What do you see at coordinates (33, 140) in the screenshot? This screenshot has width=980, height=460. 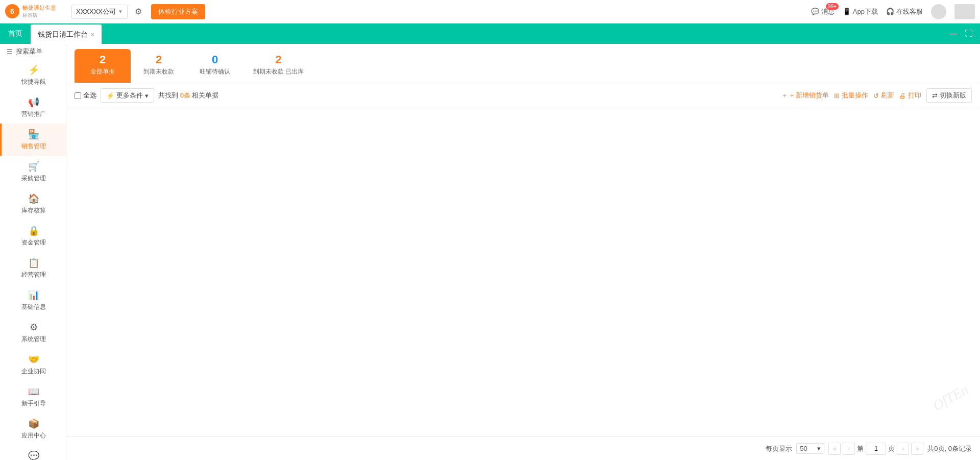 I see `sidebar-item-sales: 🏪 销售管理` at bounding box center [33, 140].